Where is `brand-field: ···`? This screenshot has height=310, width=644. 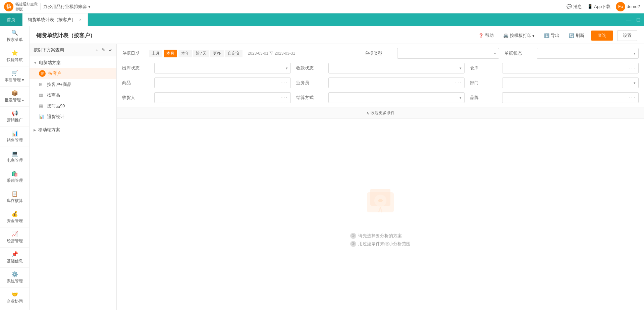 brand-field: ··· is located at coordinates (570, 98).